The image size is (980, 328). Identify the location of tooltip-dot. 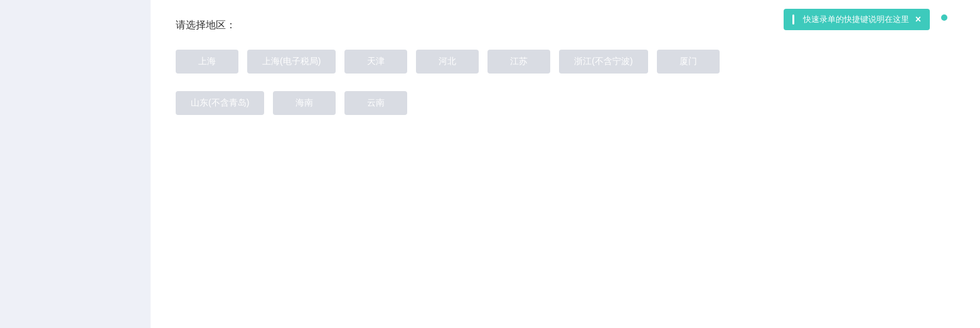
(944, 18).